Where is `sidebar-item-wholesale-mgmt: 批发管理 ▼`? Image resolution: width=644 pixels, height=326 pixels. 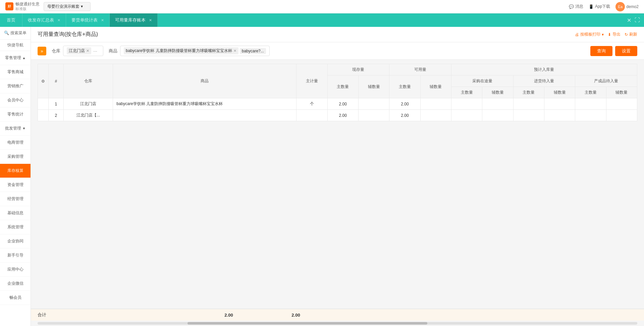
sidebar-item-wholesale-mgmt: 批发管理 ▼ is located at coordinates (15, 129).